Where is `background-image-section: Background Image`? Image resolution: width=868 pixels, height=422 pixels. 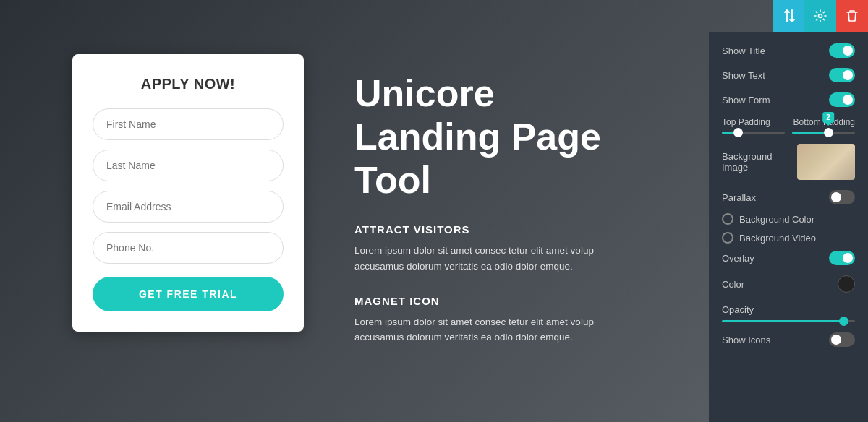 background-image-section: Background Image is located at coordinates (788, 162).